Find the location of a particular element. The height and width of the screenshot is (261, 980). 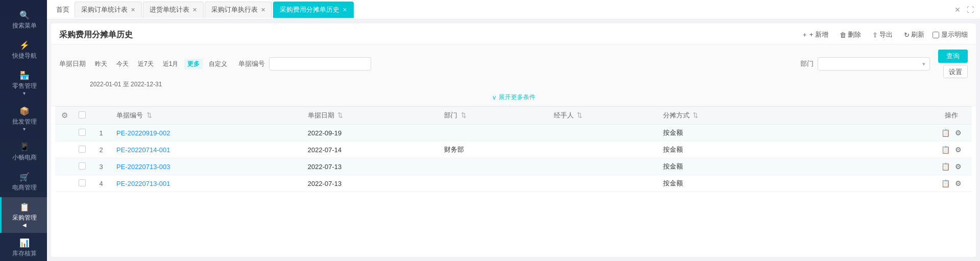

tab-home-label: 首页 is located at coordinates (63, 10).